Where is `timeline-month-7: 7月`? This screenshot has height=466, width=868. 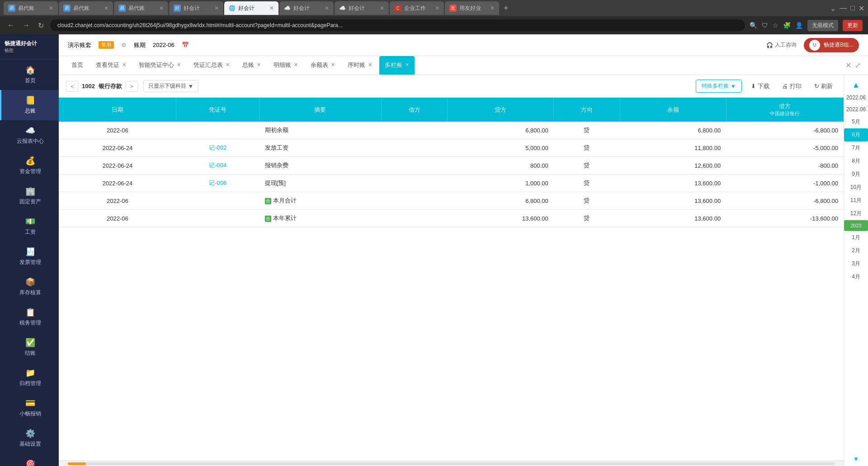 timeline-month-7: 7月 is located at coordinates (856, 148).